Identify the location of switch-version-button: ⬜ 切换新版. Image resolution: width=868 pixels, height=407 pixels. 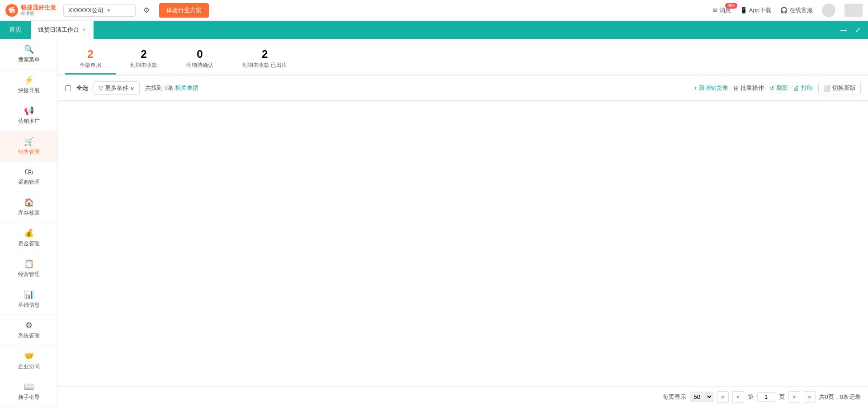
(840, 88).